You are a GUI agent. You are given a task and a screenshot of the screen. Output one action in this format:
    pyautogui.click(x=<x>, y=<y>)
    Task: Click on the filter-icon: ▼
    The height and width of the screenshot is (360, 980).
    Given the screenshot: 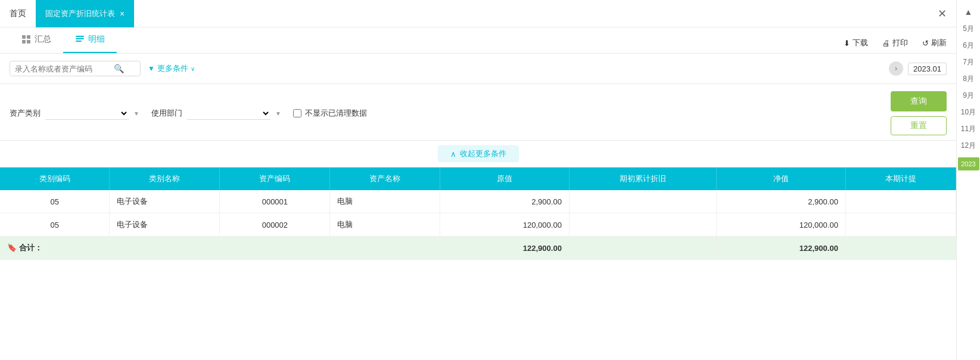 What is the action you would take?
    pyautogui.click(x=151, y=69)
    